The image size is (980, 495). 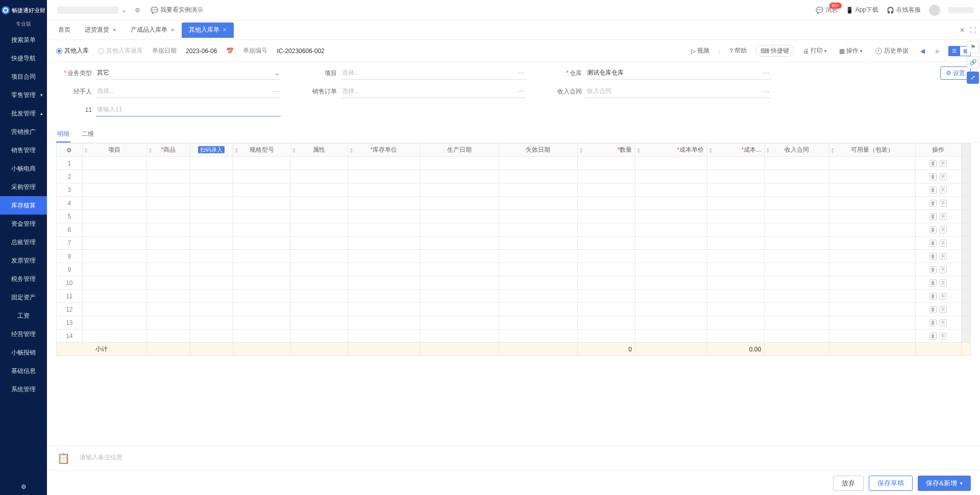 What do you see at coordinates (513, 230) in the screenshot?
I see `table-row: 6 🗑 ⎘` at bounding box center [513, 230].